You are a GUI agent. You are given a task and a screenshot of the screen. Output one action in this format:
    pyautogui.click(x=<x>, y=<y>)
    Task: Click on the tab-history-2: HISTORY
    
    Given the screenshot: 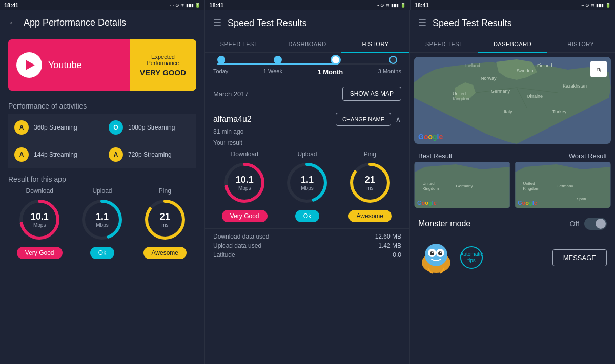 What is the action you would take?
    pyautogui.click(x=375, y=44)
    